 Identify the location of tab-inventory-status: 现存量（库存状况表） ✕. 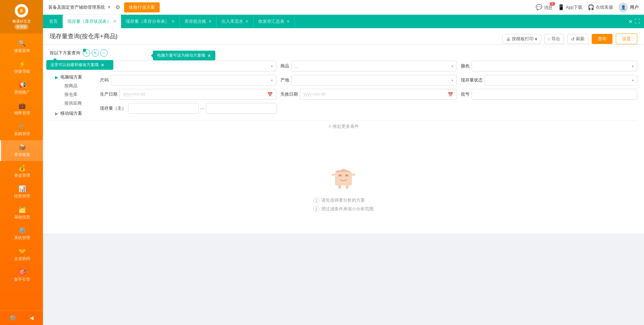
(92, 21).